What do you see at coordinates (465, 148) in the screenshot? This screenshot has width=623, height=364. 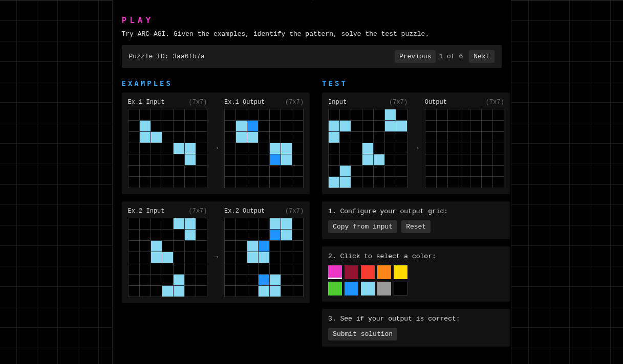 I see `test-output-grid` at bounding box center [465, 148].